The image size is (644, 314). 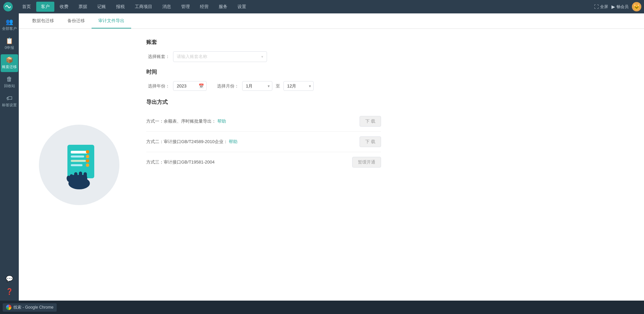 What do you see at coordinates (180, 162) in the screenshot?
I see `method3-text: 方式三：审计接口GB/T19581-2004` at bounding box center [180, 162].